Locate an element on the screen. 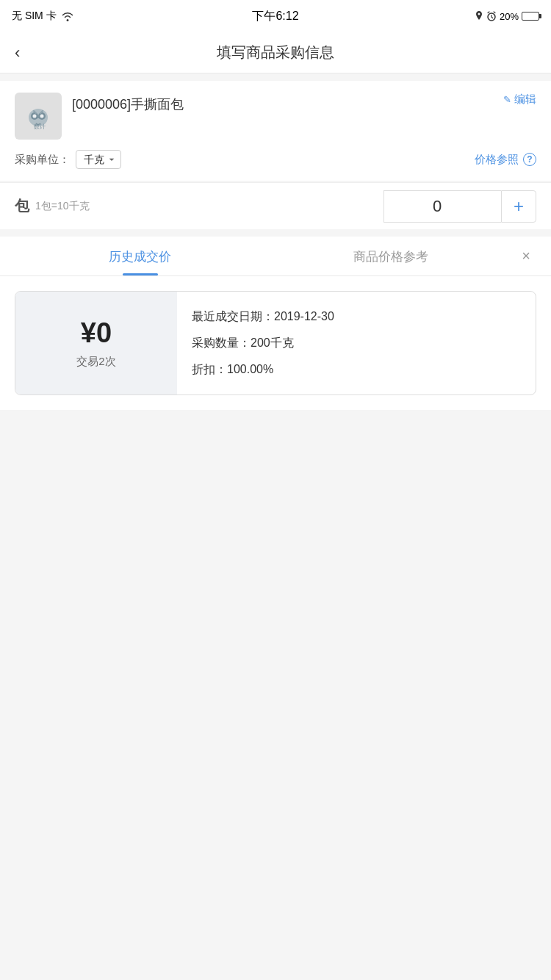 This screenshot has height=980, width=551. price-card: ¥0 交易2次 最近成交日期：2019-12-30 采购数量：200千克 折扣：… is located at coordinates (276, 343).